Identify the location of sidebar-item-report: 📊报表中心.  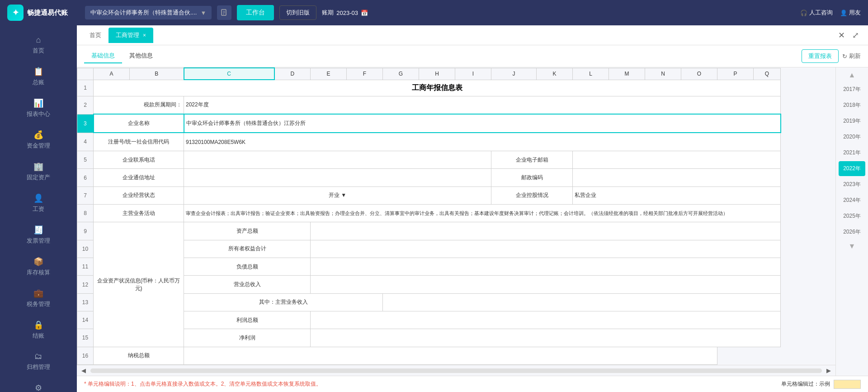
(38, 108).